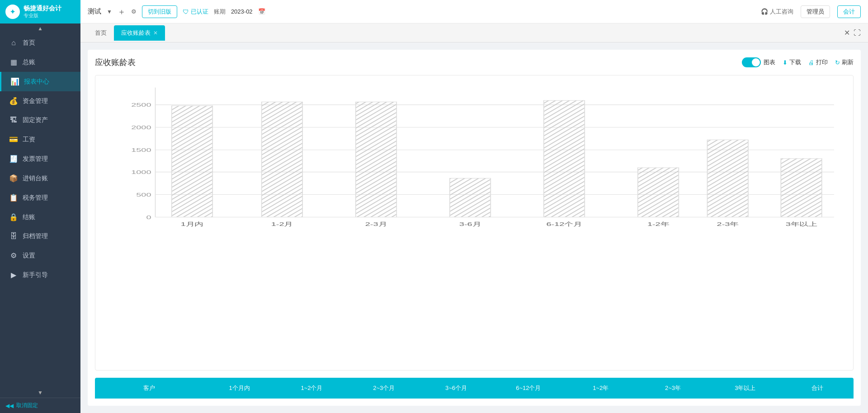 The width and height of the screenshot is (868, 413). Describe the element at coordinates (818, 62) in the screenshot. I see `print-btn: 🖨 打印` at that location.